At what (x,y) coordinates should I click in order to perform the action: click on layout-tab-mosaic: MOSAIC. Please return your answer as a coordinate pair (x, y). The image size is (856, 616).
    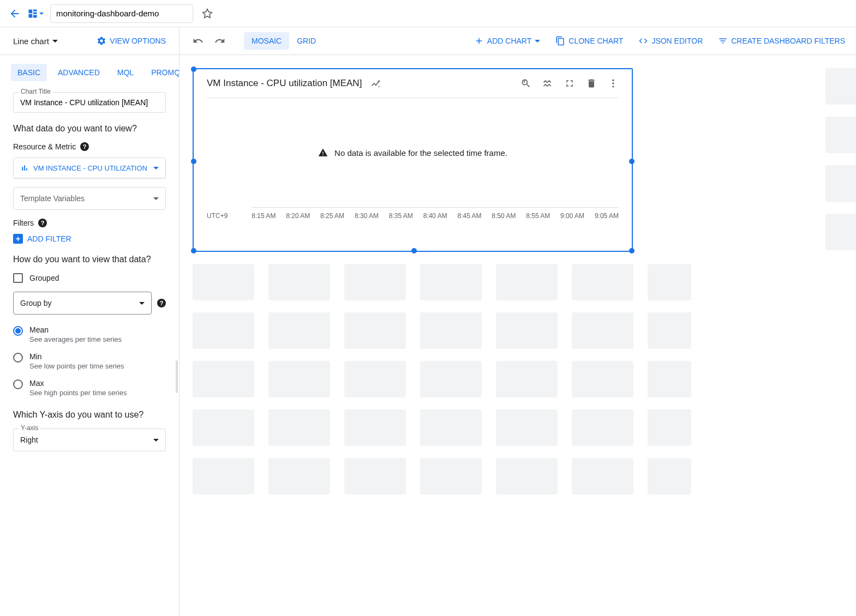
    Looking at the image, I should click on (266, 41).